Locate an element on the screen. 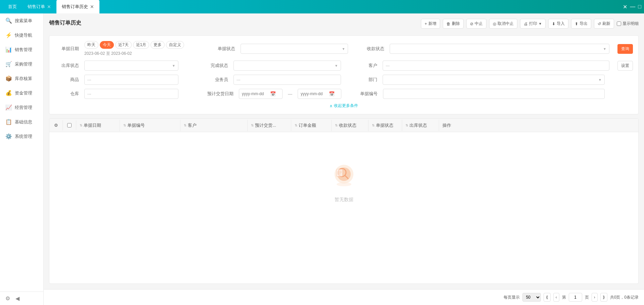 This screenshot has height=305, width=644. date-shortcut-group: 昨天 今天 近7天 近1月 更多 自定义 is located at coordinates (134, 45).